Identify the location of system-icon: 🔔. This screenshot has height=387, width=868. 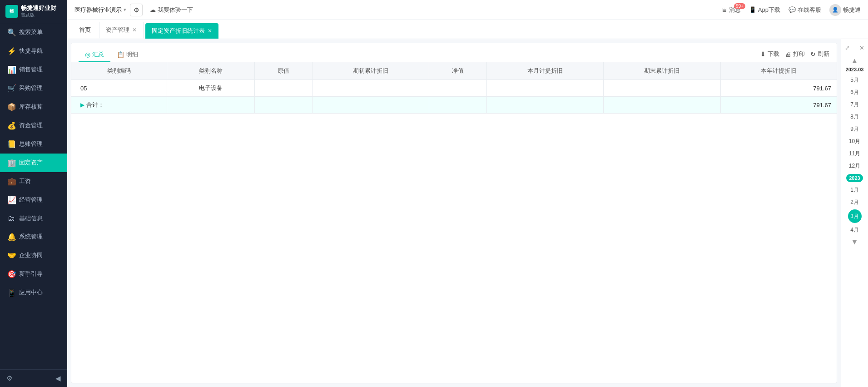
(11, 237).